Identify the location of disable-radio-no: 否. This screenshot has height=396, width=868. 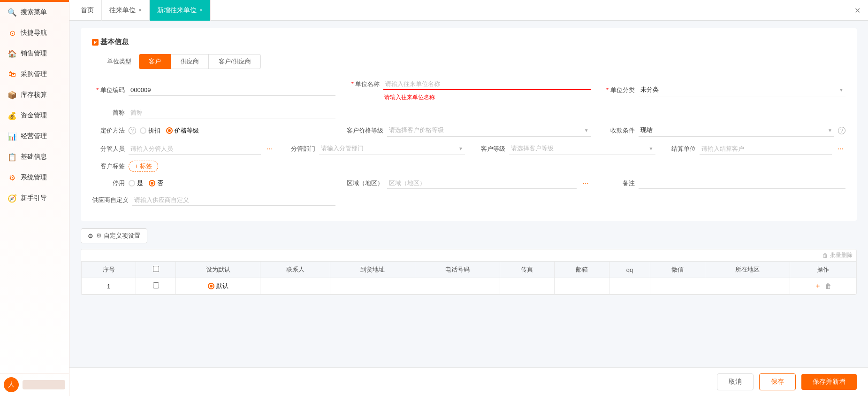
(156, 183).